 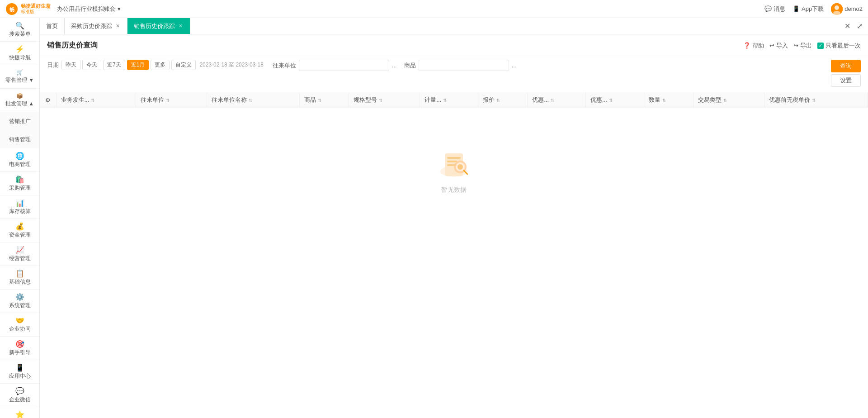 What do you see at coordinates (20, 254) in the screenshot?
I see `sidebar-item-operations: 📈 经营管理` at bounding box center [20, 254].